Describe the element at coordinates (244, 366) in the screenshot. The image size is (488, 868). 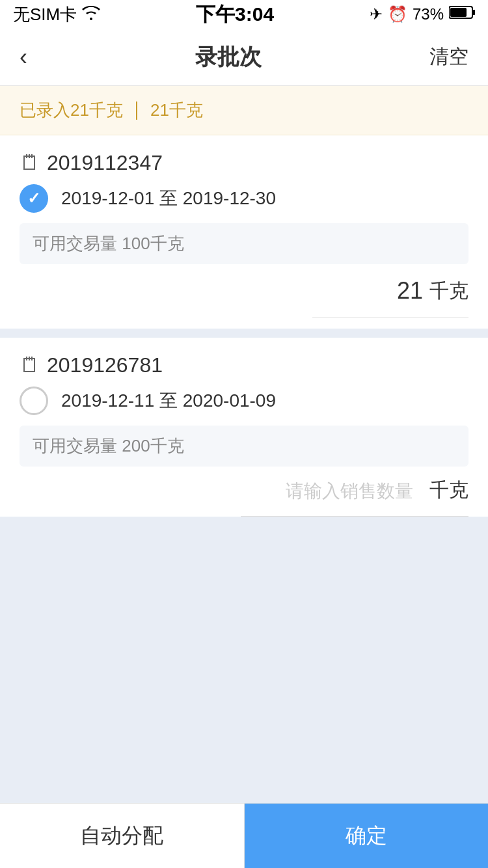
I see `batch-id-row-2: 🗒 2019126781` at that location.